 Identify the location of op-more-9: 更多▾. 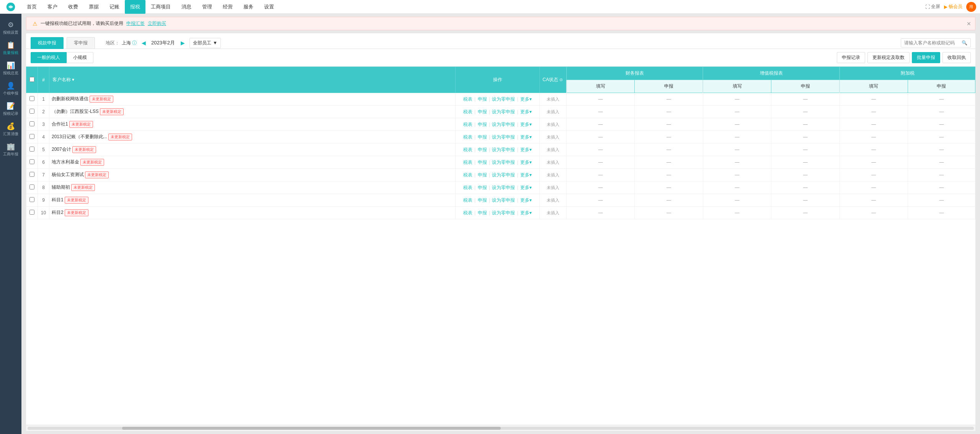
(526, 200).